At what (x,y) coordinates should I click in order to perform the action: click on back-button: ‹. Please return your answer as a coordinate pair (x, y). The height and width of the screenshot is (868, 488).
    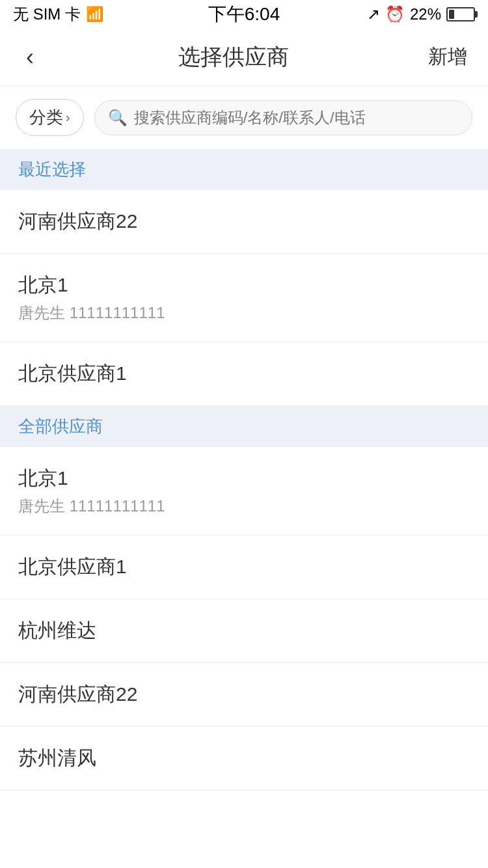
    Looking at the image, I should click on (30, 57).